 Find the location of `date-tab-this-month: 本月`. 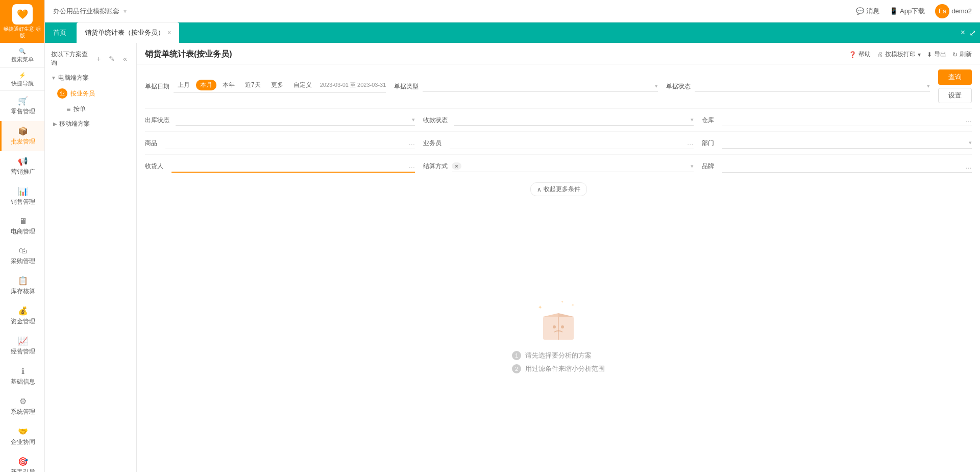

date-tab-this-month: 本月 is located at coordinates (206, 85).